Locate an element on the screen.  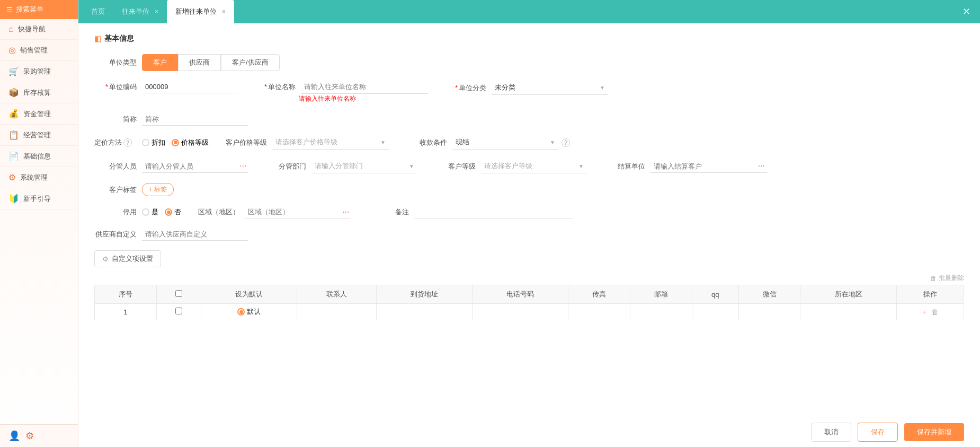
abbreviation-input is located at coordinates (195, 119).